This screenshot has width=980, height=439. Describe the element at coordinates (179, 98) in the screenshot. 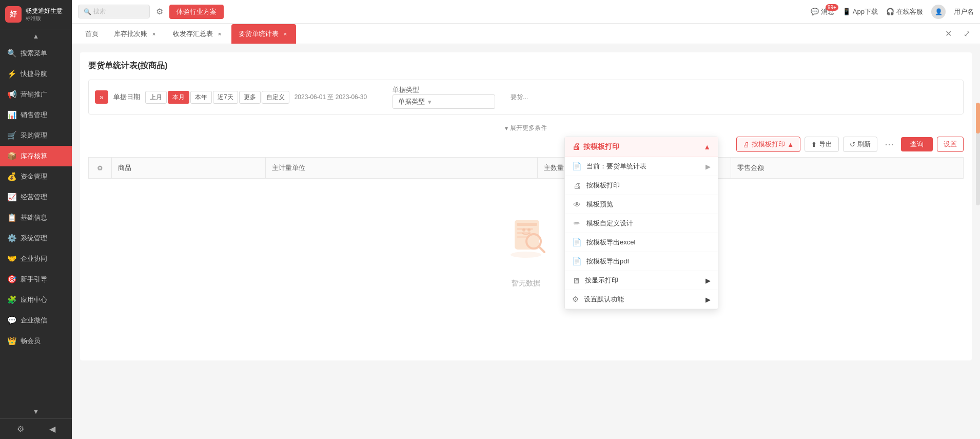

I see `current-month-button: 本月` at that location.